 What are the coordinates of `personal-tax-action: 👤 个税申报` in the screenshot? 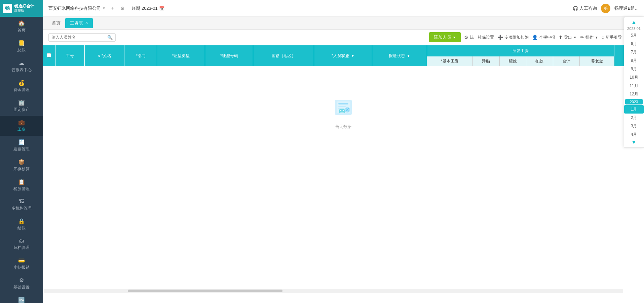 It's located at (543, 38).